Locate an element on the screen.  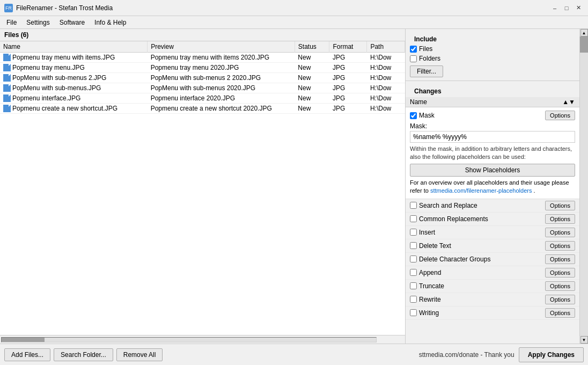
change-option-label: Delete Text is located at coordinates (435, 246).